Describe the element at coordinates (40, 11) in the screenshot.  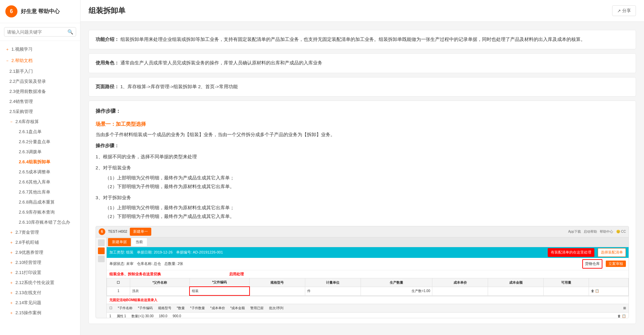
I see `logo-area: 6 好生意 帮助中心` at that location.